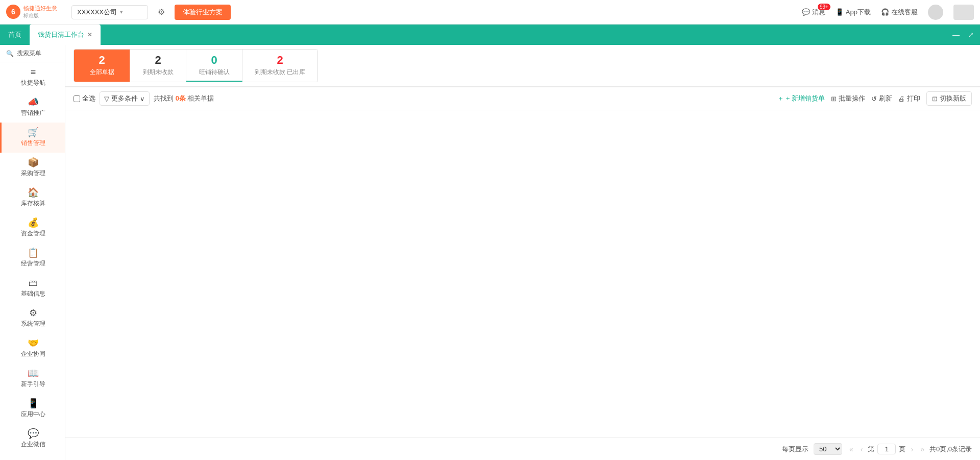  What do you see at coordinates (33, 78) in the screenshot?
I see `sidebar-item-quick-nav: ≡ 快捷导航` at bounding box center [33, 78].